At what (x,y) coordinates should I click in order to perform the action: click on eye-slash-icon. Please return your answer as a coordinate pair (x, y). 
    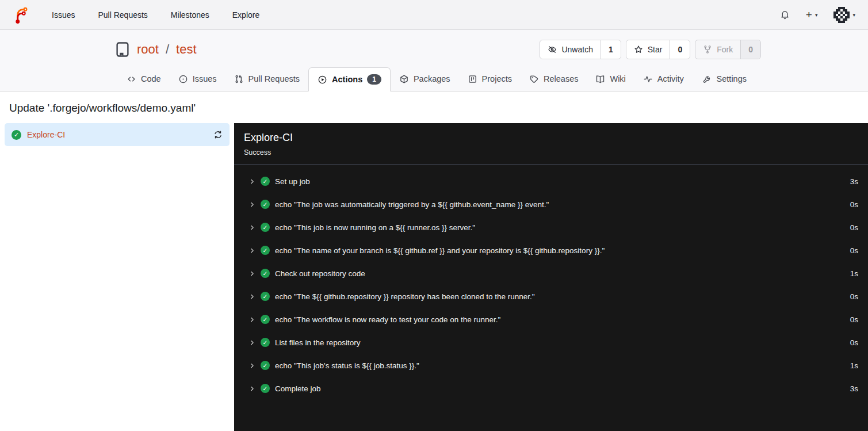
    Looking at the image, I should click on (552, 49).